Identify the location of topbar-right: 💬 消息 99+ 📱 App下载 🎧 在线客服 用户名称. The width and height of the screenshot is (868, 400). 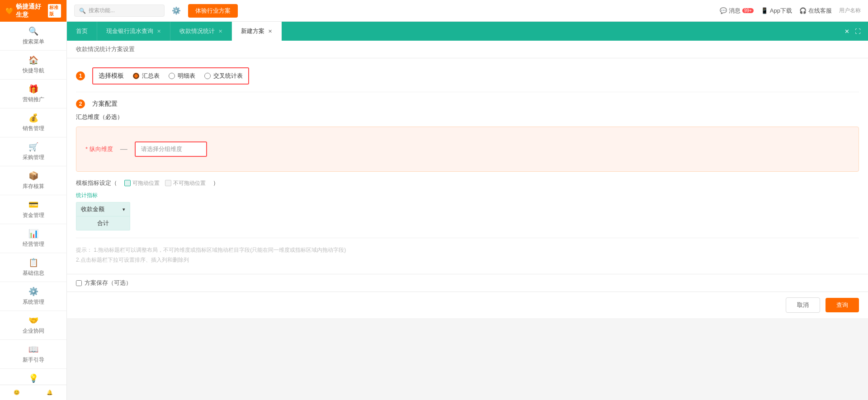
(790, 11).